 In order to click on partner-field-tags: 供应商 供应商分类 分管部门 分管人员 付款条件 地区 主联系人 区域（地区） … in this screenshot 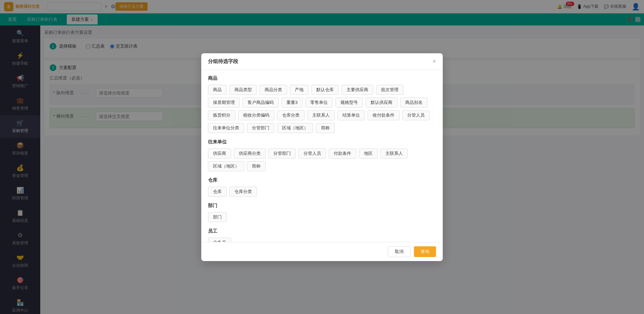, I will do `click(322, 160)`.